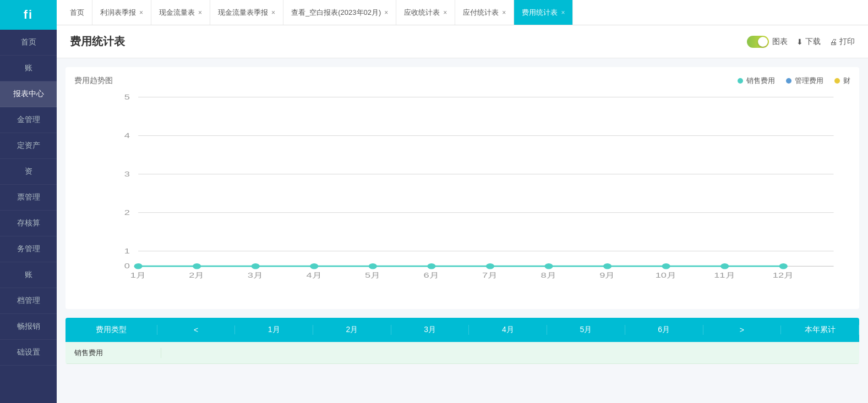 This screenshot has height=403, width=868. I want to click on toggle-track, so click(758, 42).